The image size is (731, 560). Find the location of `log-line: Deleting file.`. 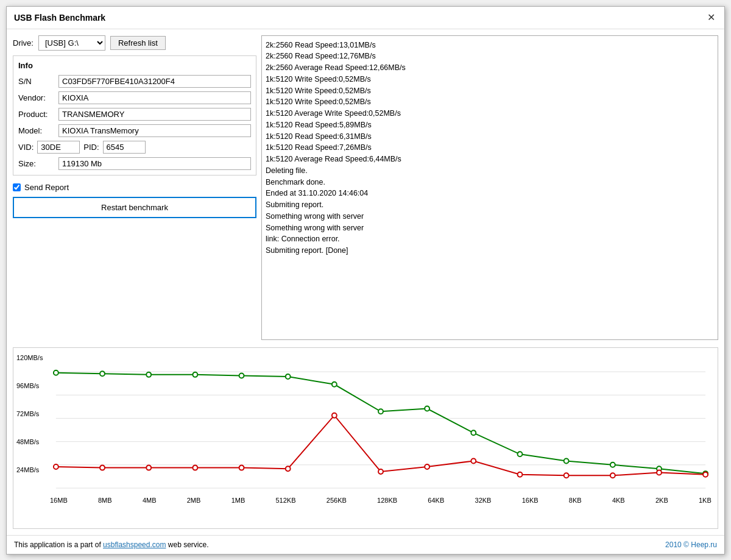

log-line: Deleting file. is located at coordinates (490, 171).